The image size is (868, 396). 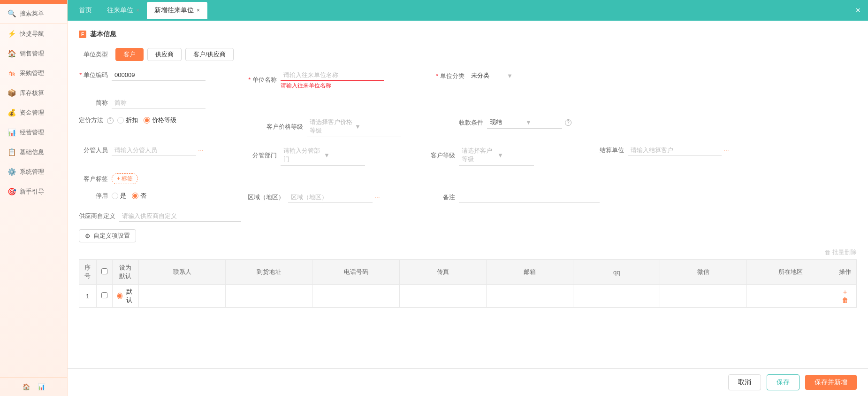 I want to click on unit-code-input, so click(x=159, y=75).